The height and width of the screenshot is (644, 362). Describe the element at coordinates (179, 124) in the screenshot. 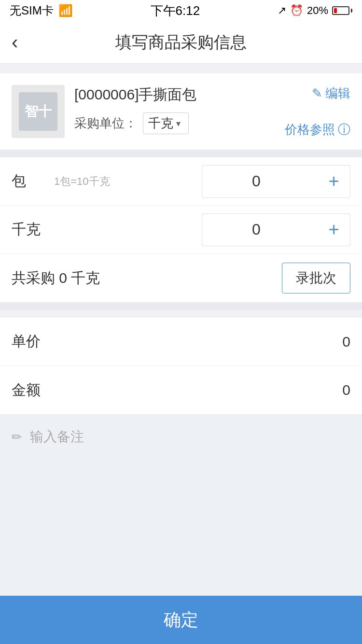

I see `chevron-down-icon: ▾` at that location.